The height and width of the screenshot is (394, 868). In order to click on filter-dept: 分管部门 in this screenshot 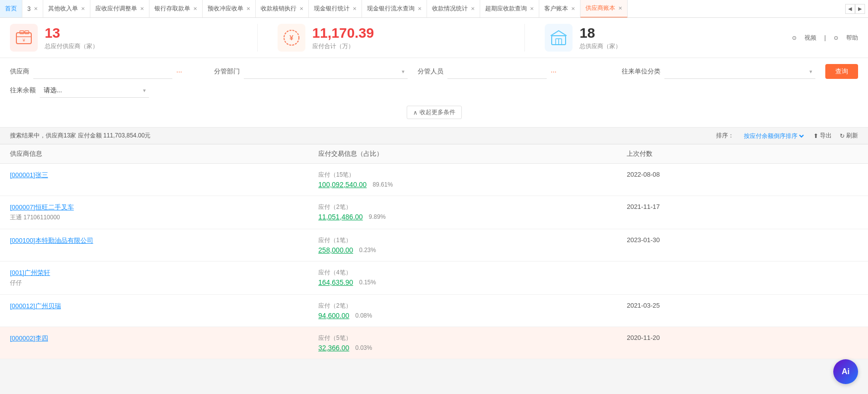, I will do `click(311, 71)`.